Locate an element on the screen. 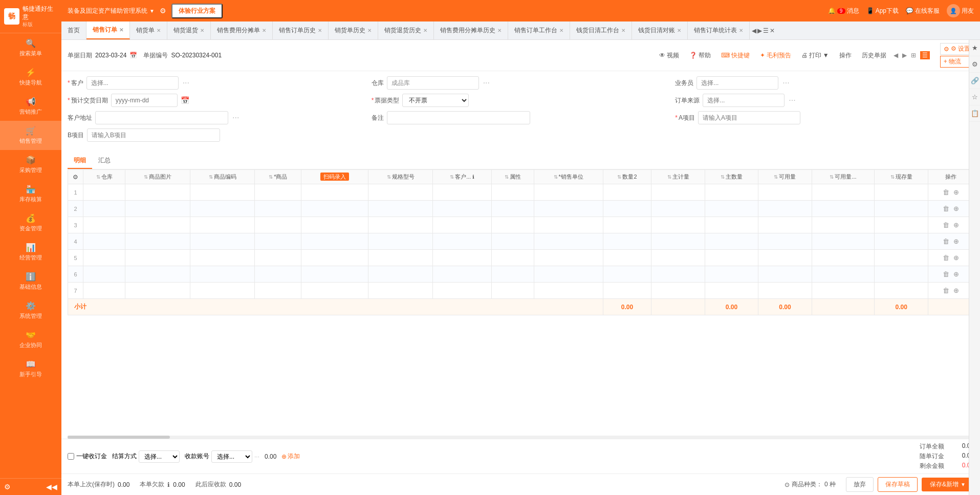  app-download-item: 📱 App下载 is located at coordinates (882, 11).